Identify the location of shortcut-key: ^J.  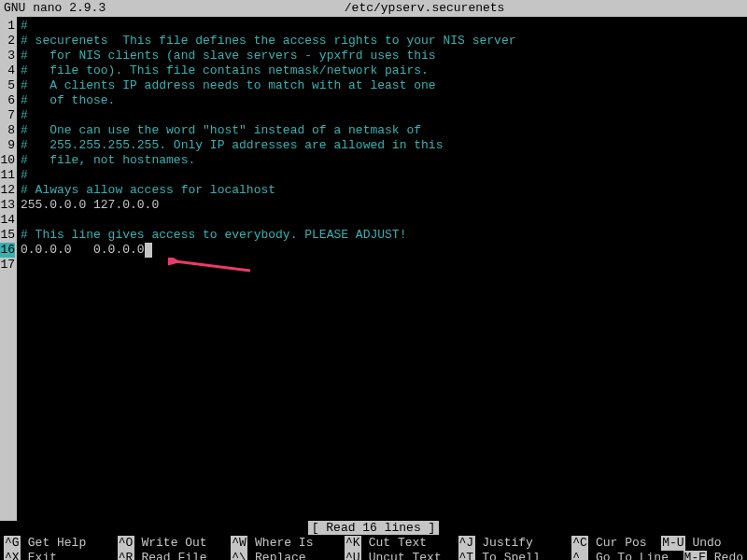
(467, 543).